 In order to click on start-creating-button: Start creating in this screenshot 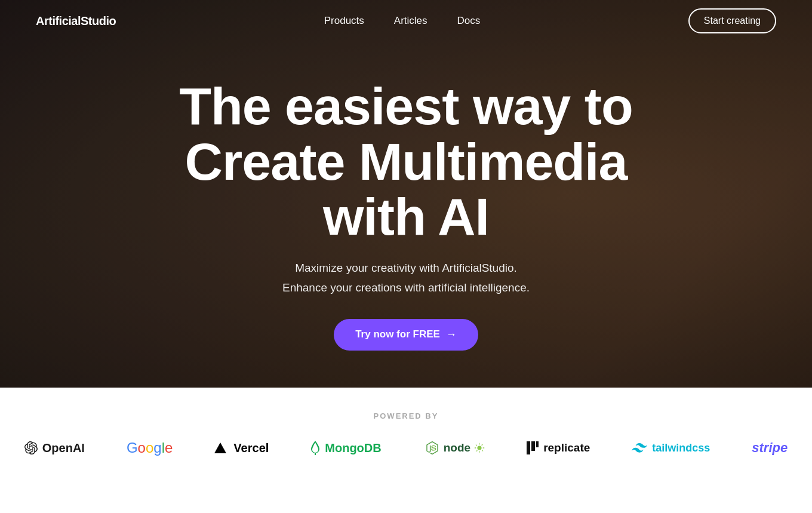, I will do `click(732, 21)`.